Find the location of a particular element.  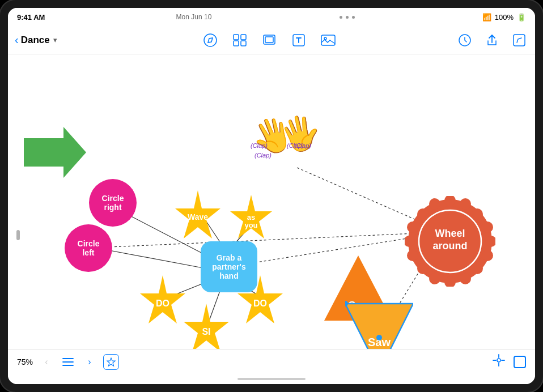

status-center is located at coordinates (347, 17).